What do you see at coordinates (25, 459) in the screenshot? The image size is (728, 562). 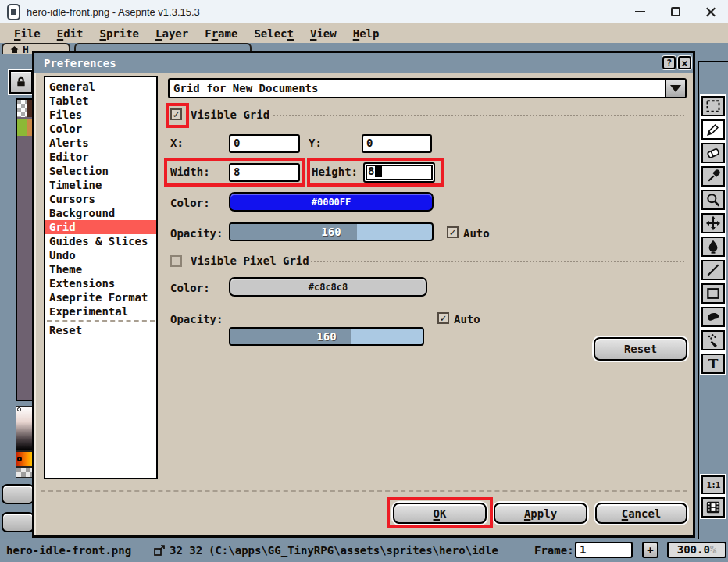 I see `hue-slider` at bounding box center [25, 459].